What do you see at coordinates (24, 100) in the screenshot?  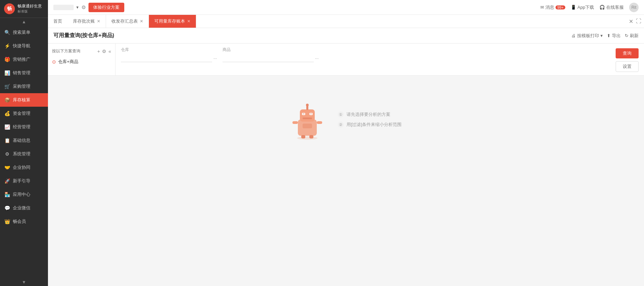 I see `sidebar-item-inventory: 📦 库存核算` at bounding box center [24, 100].